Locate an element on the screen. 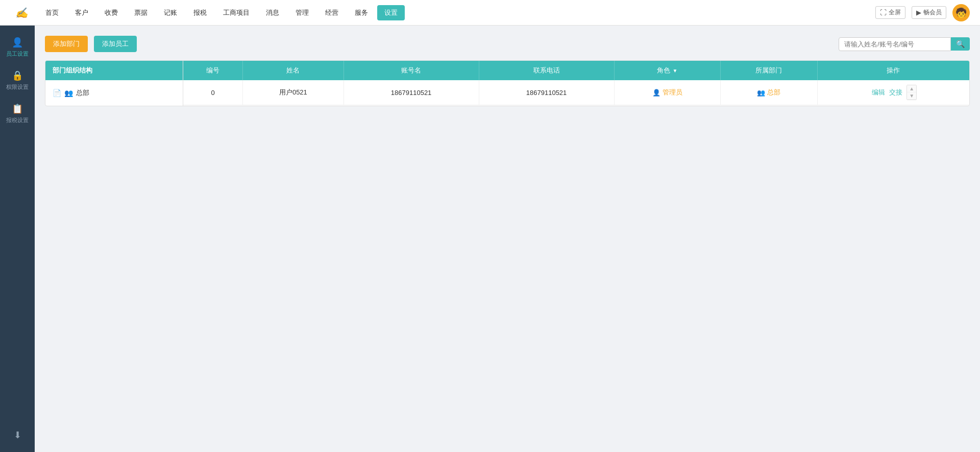 The image size is (980, 452). dept-panel: 部门组织结构 📄 👥 总部 is located at coordinates (114, 83).